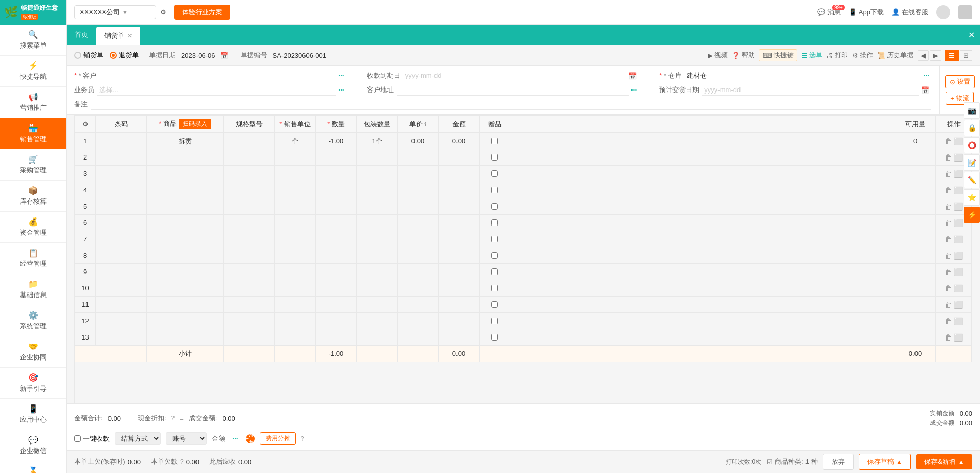  I want to click on radio-return-order: 退货单, so click(124, 55).